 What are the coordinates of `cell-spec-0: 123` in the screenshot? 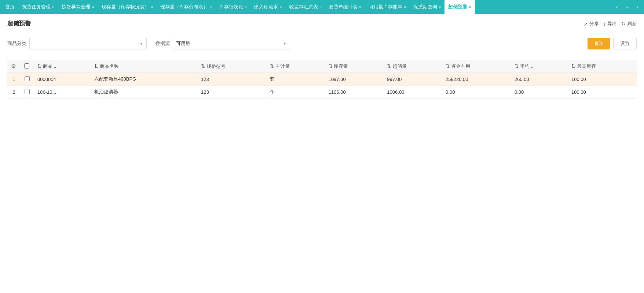 It's located at (232, 79).